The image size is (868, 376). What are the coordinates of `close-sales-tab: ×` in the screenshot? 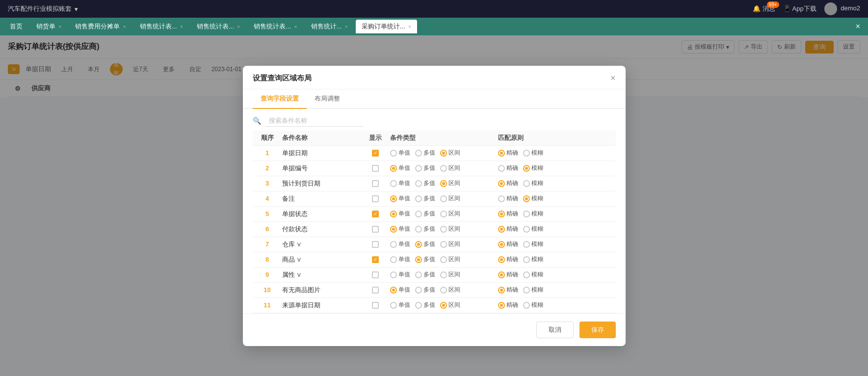 It's located at (60, 27).